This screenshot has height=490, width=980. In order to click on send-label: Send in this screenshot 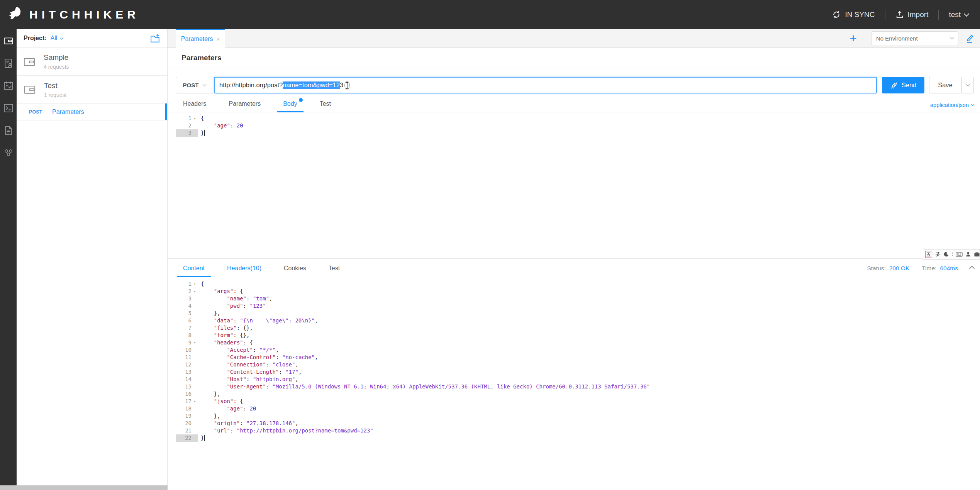, I will do `click(909, 85)`.